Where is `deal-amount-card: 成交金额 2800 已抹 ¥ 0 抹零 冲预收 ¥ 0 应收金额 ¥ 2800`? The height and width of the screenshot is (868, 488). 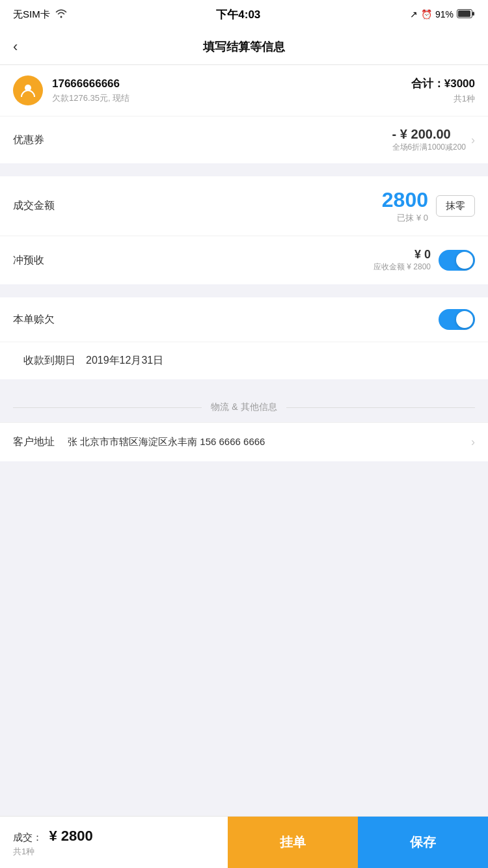
deal-amount-card: 成交金额 2800 已抹 ¥ 0 抹零 冲预收 ¥ 0 应收金额 ¥ 2800 is located at coordinates (244, 230).